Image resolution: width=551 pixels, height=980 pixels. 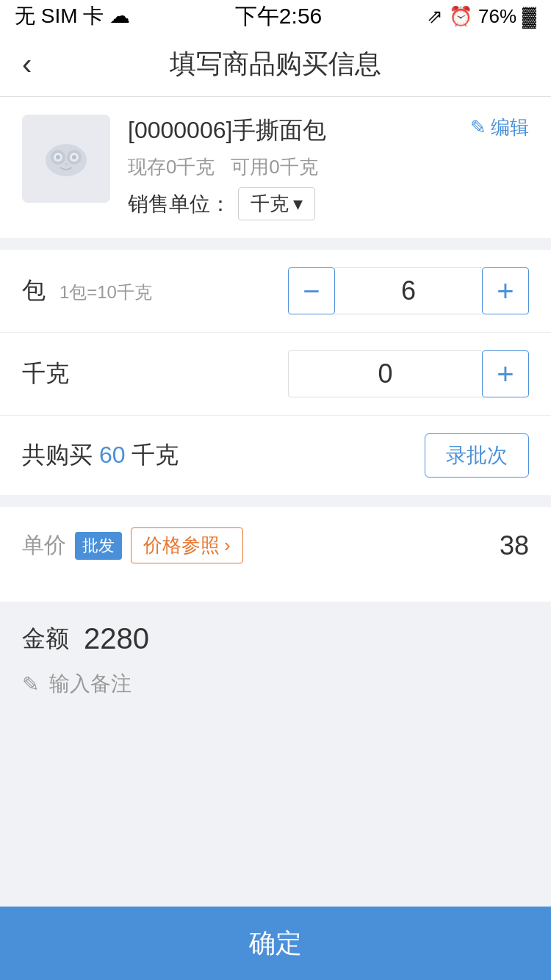 What do you see at coordinates (116, 639) in the screenshot?
I see `amount-value: 2280` at bounding box center [116, 639].